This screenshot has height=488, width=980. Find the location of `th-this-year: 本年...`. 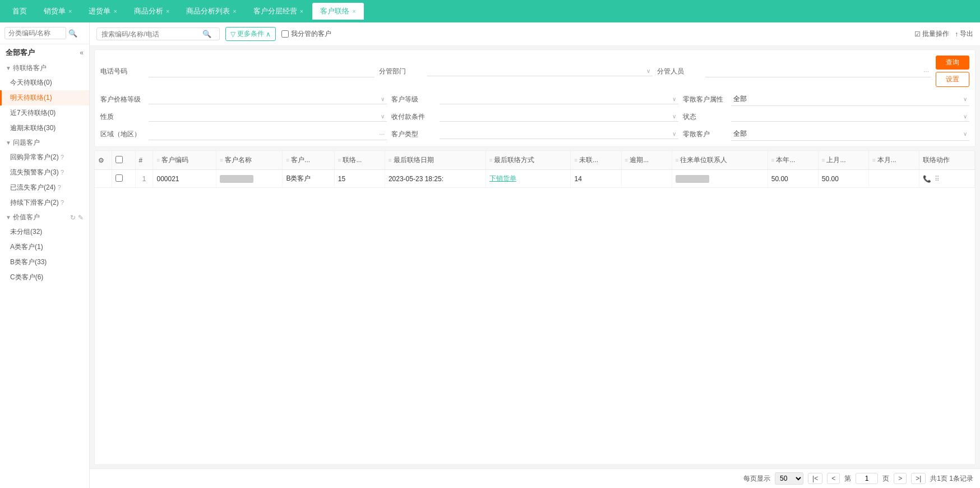

th-this-year: 本年... is located at coordinates (793, 160).